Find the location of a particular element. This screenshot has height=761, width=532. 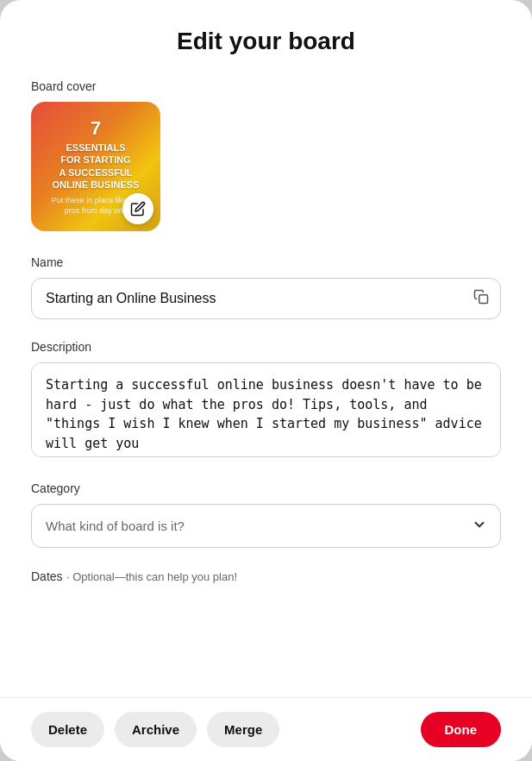

cover-line1: ESSENTIALS is located at coordinates (95, 148).